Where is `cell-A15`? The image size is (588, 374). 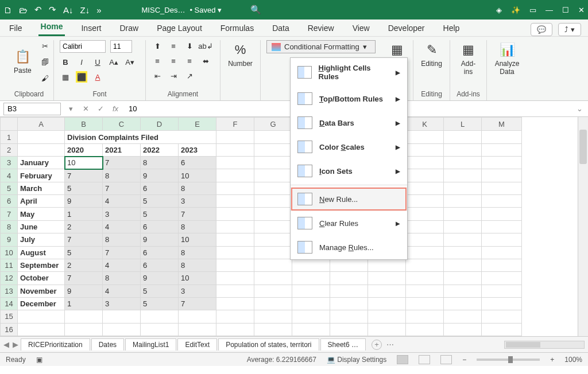
cell-A15 is located at coordinates (41, 317).